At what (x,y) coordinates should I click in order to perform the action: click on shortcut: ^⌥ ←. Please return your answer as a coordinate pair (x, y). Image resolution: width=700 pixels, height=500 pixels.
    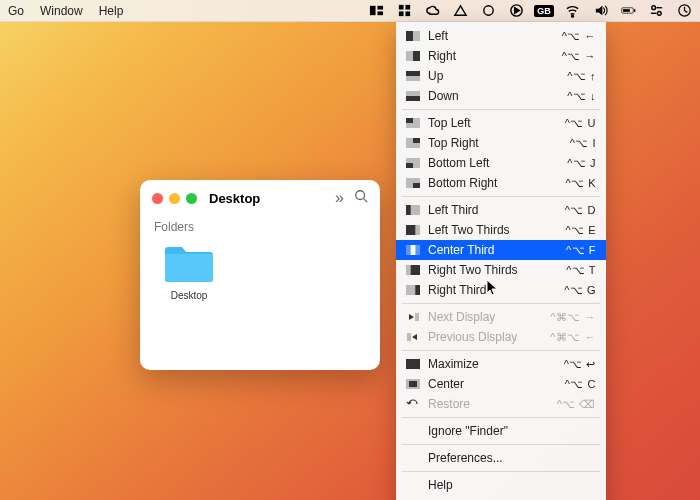
    Looking at the image, I should click on (579, 36).